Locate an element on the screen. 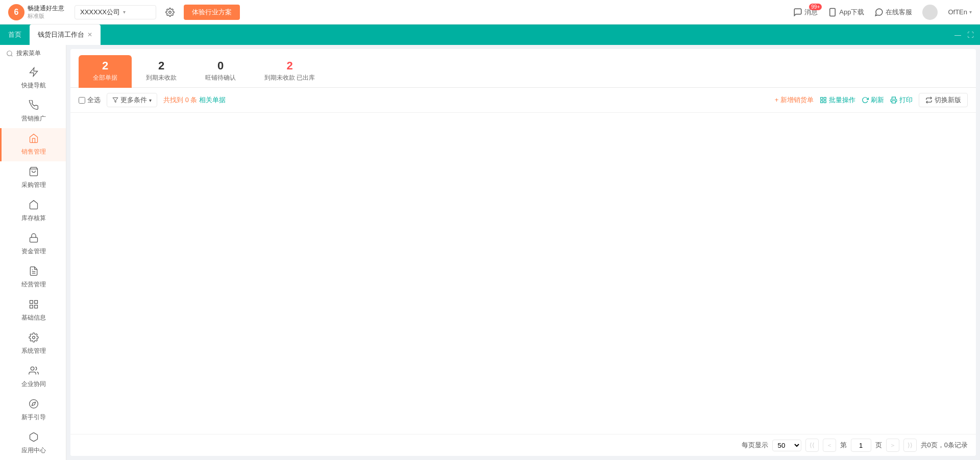 The image size is (980, 460). message-button: 消息 99+ is located at coordinates (805, 12).